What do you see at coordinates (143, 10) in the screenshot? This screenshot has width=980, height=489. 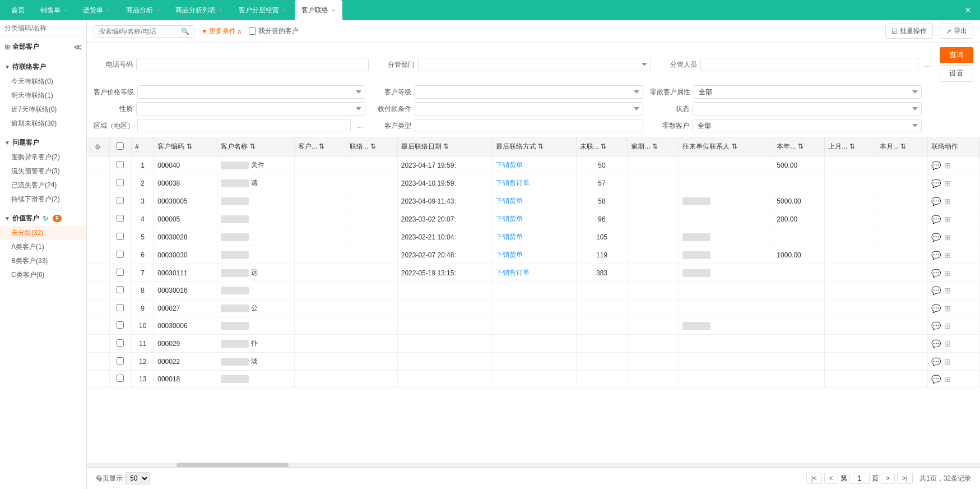 I see `tab-goods-analysis: 商品分析 ×` at bounding box center [143, 10].